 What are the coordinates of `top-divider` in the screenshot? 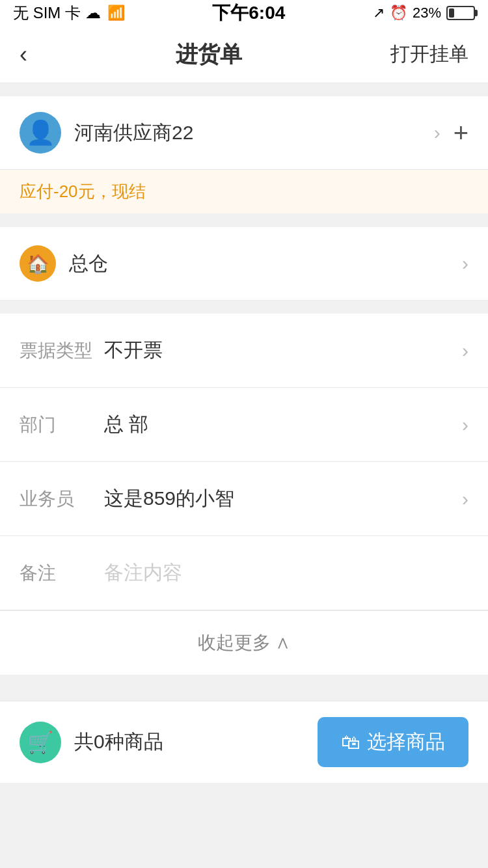 It's located at (244, 90).